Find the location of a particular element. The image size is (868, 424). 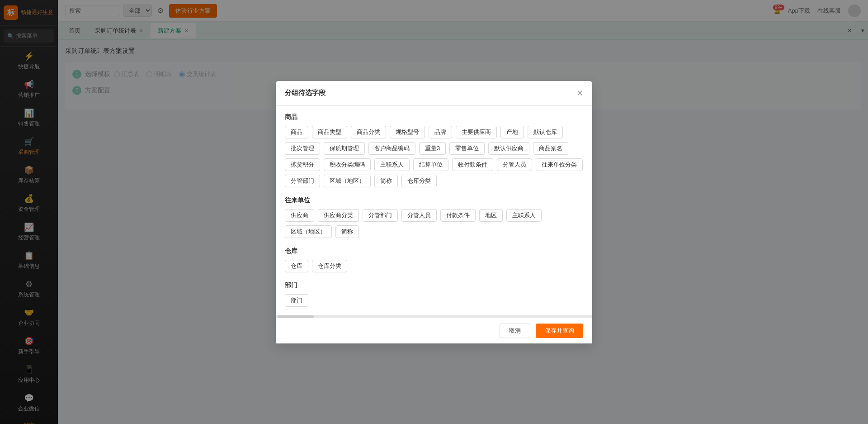

field-partner-region: 区域（地区） is located at coordinates (308, 232).